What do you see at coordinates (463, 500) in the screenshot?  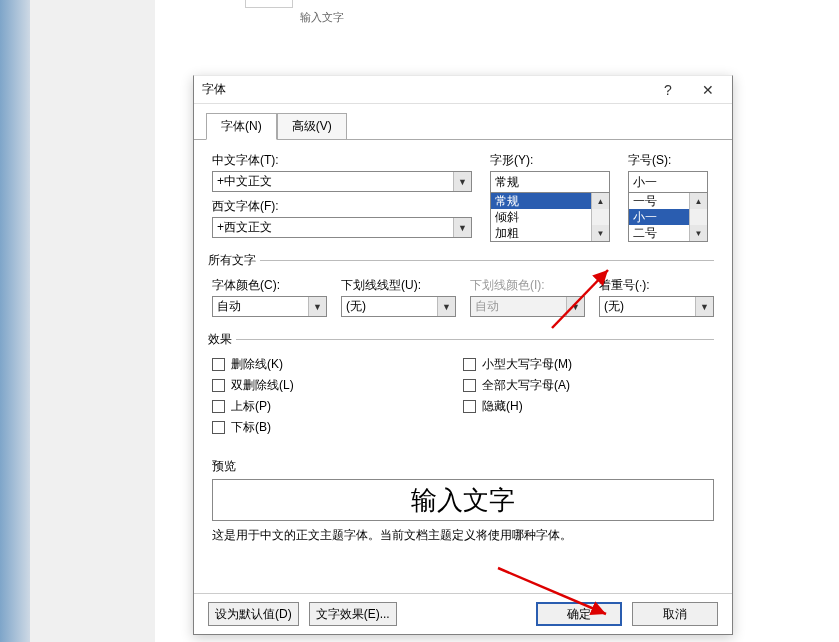 I see `preview-box: 输入文字` at bounding box center [463, 500].